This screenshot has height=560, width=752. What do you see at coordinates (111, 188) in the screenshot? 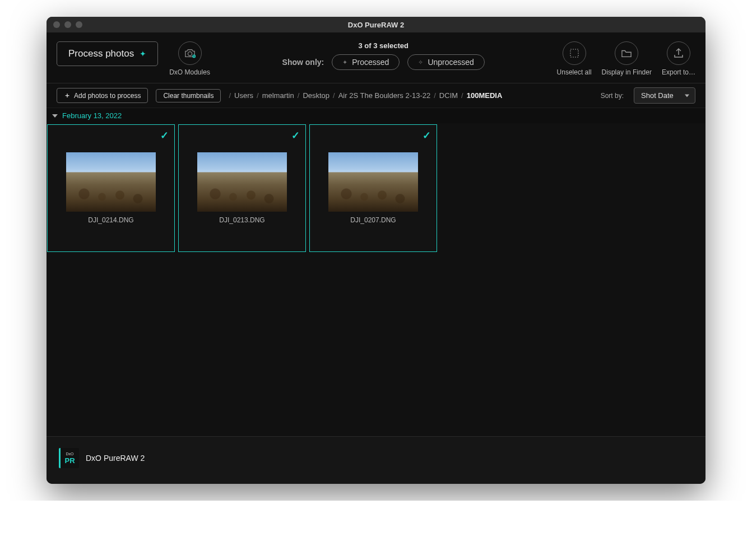
I see `thumbnail: ✓ DJI_0214.DNG` at bounding box center [111, 188].